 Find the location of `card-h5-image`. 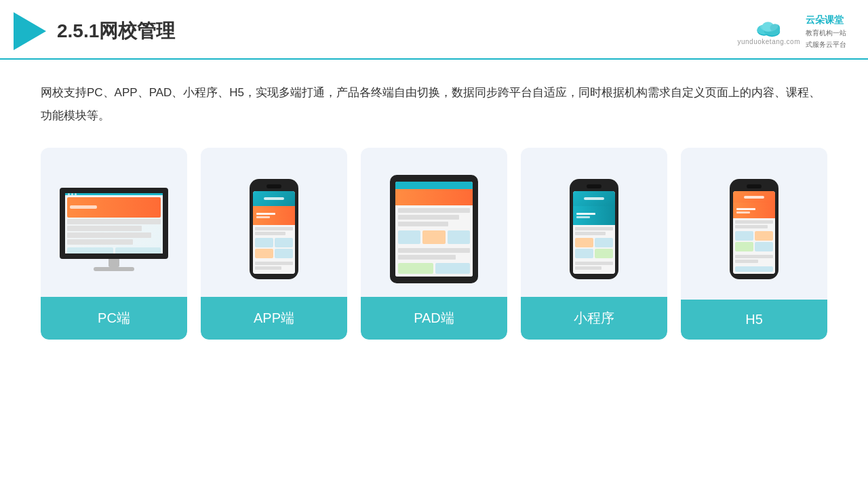

card-h5-image is located at coordinates (754, 229).